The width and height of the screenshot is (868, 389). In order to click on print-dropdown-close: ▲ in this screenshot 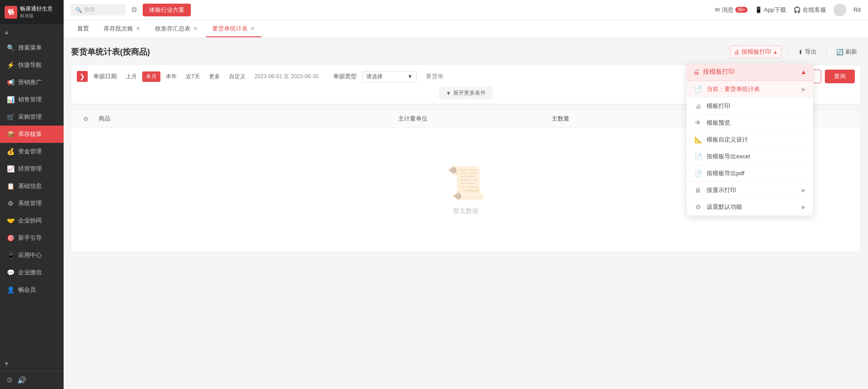, I will do `click(803, 72)`.